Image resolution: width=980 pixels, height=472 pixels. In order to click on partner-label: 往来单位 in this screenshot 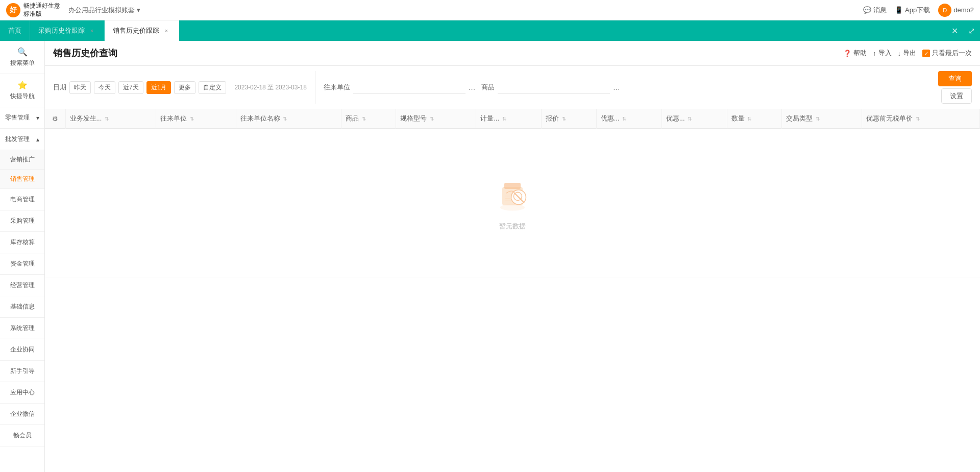, I will do `click(337, 87)`.